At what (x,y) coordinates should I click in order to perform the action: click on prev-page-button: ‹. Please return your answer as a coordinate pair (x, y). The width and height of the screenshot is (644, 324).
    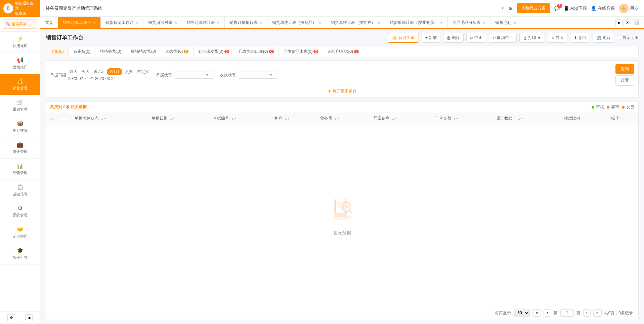
    Looking at the image, I should click on (547, 313).